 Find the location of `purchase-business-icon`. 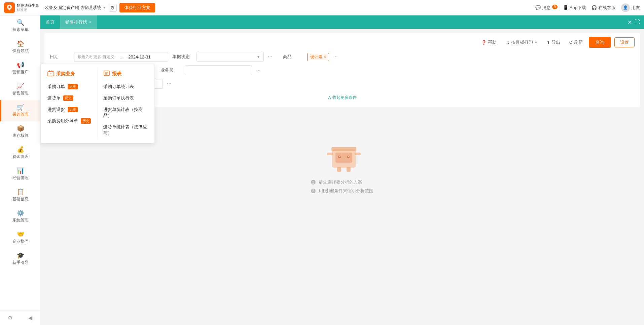

purchase-business-icon is located at coordinates (51, 74).